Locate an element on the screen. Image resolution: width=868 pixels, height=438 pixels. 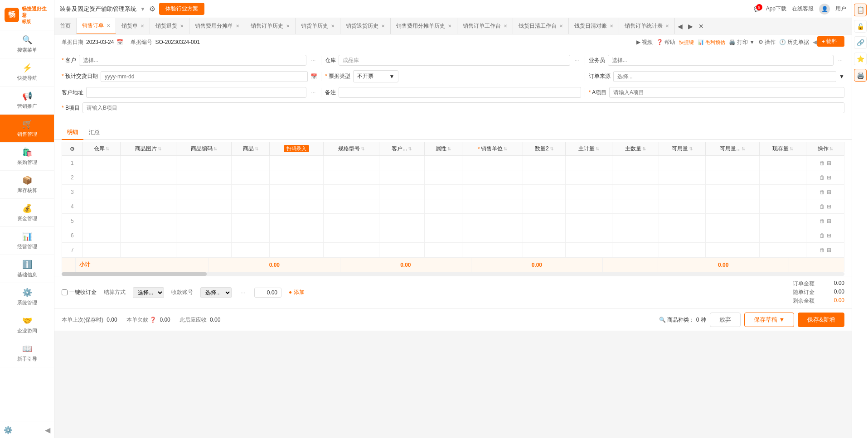
payment-select: 选择... is located at coordinates (149, 293).